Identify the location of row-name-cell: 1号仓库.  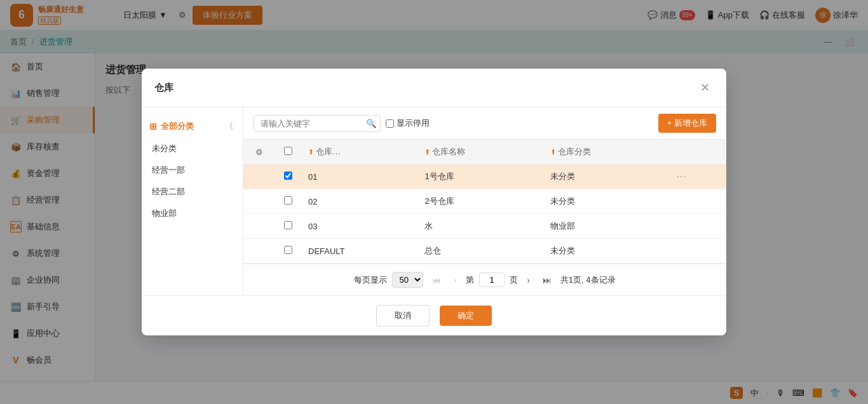
(480, 177).